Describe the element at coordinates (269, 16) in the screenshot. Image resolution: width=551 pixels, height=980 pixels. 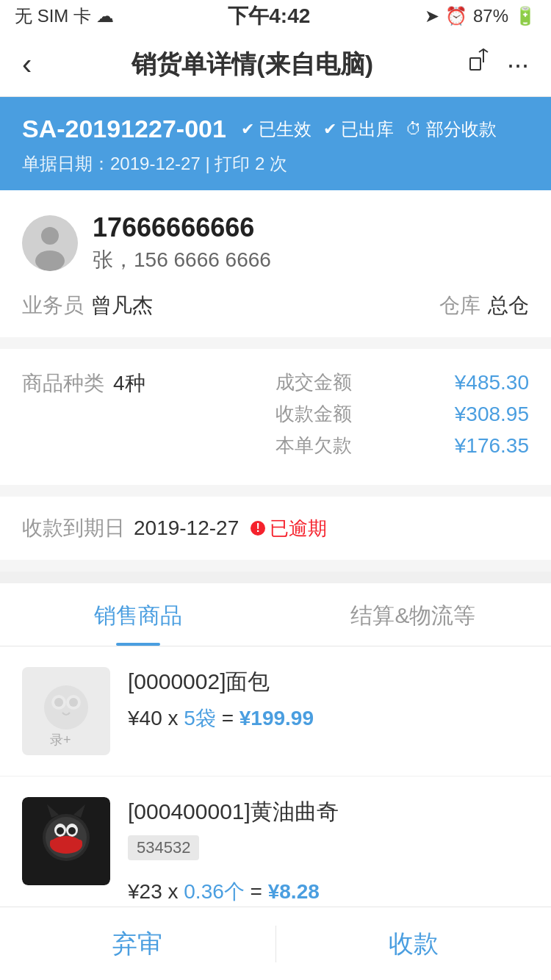
I see `status-time: 下午4:42` at that location.